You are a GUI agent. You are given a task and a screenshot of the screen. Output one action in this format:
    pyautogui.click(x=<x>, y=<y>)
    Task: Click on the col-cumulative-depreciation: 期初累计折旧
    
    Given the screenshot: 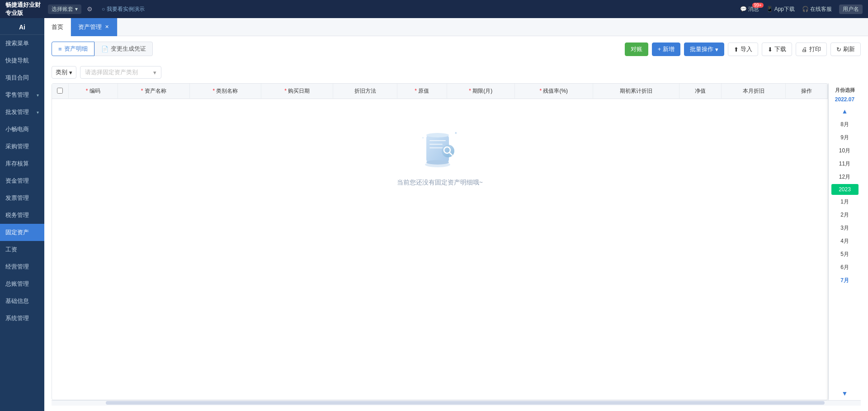 What is the action you would take?
    pyautogui.click(x=636, y=91)
    